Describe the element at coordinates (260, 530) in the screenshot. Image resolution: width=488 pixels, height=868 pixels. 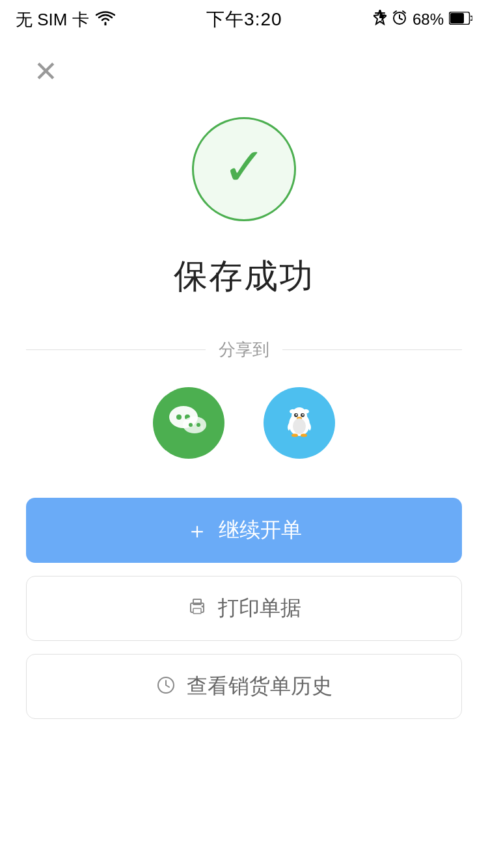
I see `continue-button-label: 继续开单` at that location.